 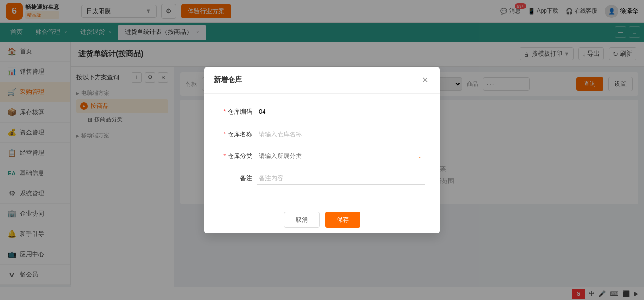 I want to click on category-input, so click(x=338, y=156).